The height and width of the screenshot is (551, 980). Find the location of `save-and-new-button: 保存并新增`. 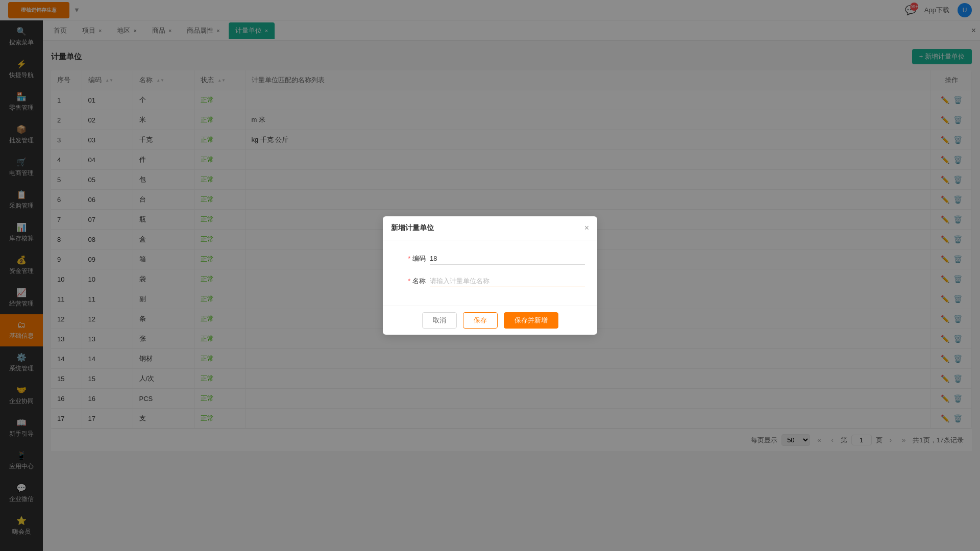

save-and-new-button: 保存并新增 is located at coordinates (531, 320).